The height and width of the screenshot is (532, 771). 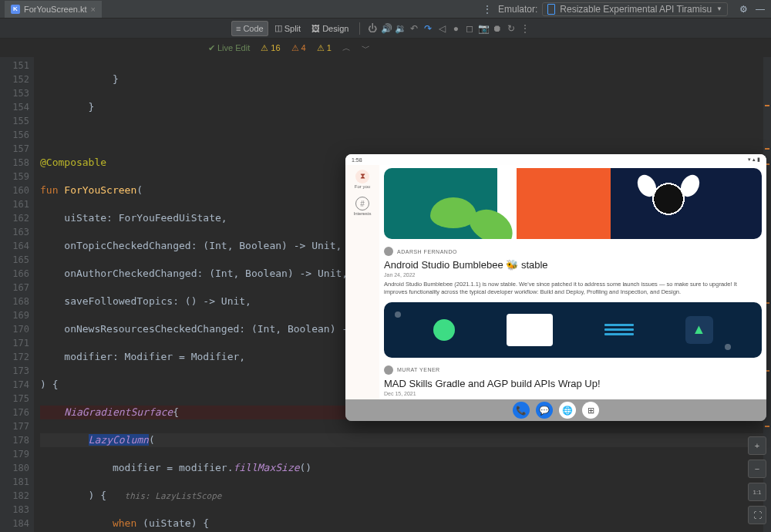 What do you see at coordinates (511, 29) in the screenshot?
I see `snapshot-icon: ↻` at bounding box center [511, 29].